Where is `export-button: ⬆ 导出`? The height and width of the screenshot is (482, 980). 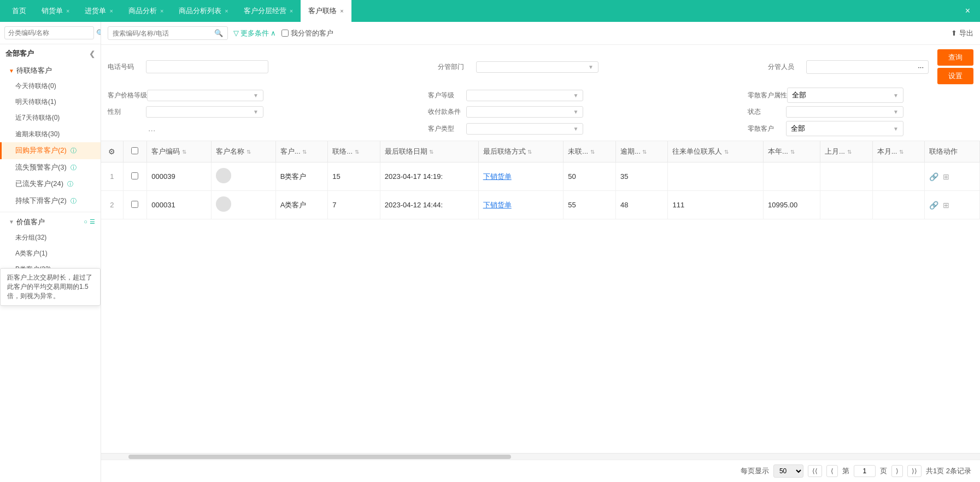
export-button: ⬆ 导出 is located at coordinates (962, 33).